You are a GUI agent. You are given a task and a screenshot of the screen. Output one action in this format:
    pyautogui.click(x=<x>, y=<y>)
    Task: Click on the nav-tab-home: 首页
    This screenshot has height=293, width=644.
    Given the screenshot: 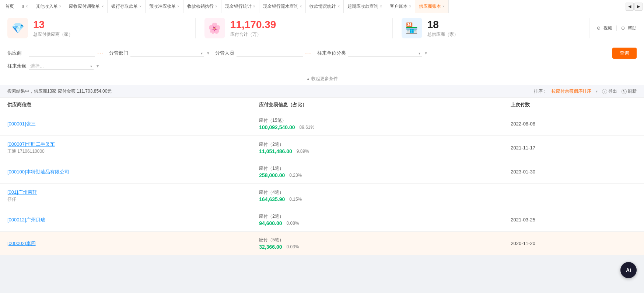 What is the action you would take?
    pyautogui.click(x=10, y=7)
    